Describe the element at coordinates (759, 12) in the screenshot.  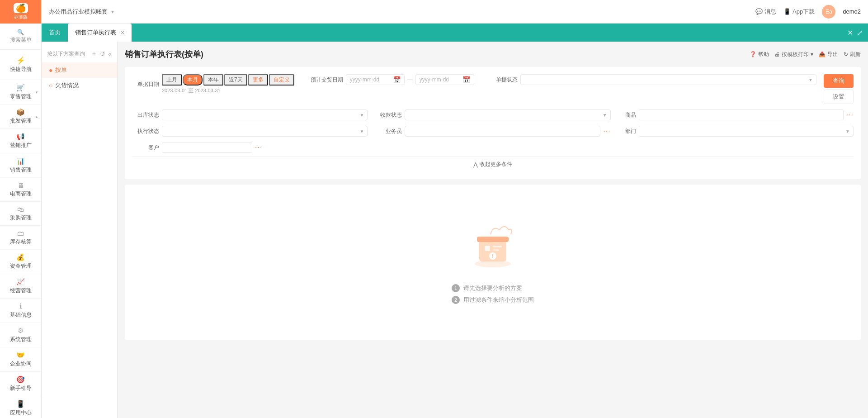
I see `message-icon: 💬` at that location.